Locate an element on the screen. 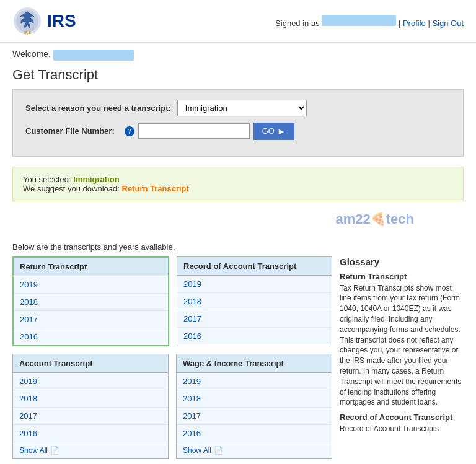  record-of-account-box: Record of Account Transcript 2019 2018 2… is located at coordinates (254, 301).